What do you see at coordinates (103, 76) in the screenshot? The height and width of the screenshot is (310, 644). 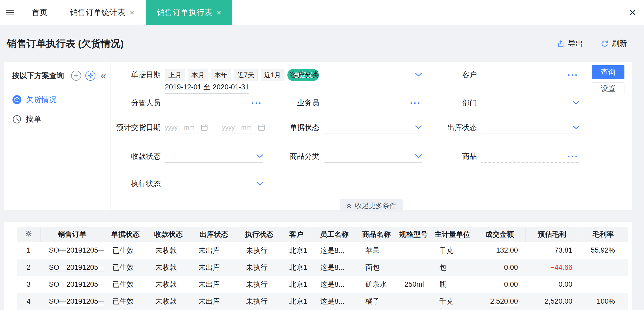 I see `collapse-sidebar-icon: «` at bounding box center [103, 76].